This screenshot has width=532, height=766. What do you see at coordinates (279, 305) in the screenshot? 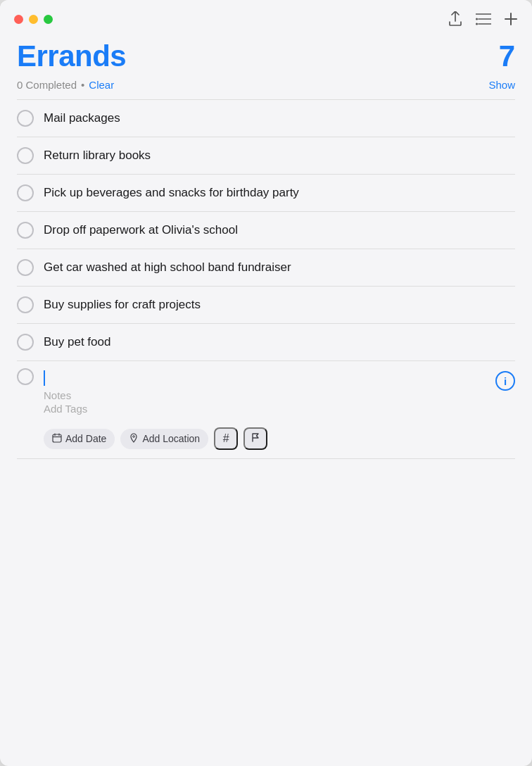
I see `task-text-6: Buy supplies for craft projects` at bounding box center [279, 305].